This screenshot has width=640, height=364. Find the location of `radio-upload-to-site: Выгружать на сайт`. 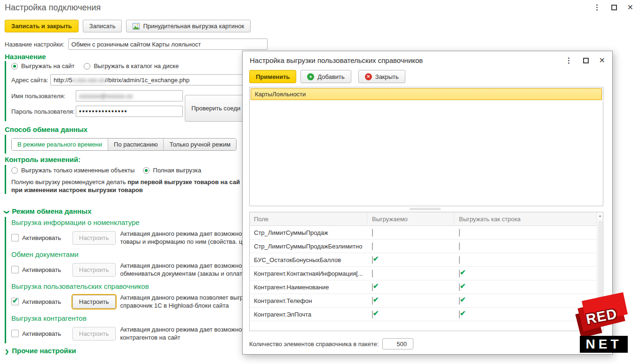

radio-upload-to-site: Выгружать на сайт is located at coordinates (43, 66).